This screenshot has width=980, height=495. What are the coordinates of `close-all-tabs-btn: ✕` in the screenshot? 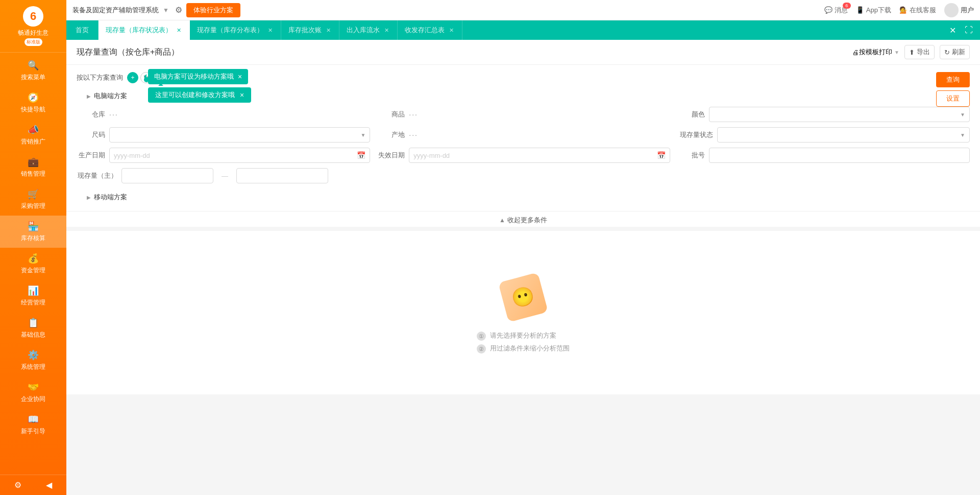 It's located at (952, 30).